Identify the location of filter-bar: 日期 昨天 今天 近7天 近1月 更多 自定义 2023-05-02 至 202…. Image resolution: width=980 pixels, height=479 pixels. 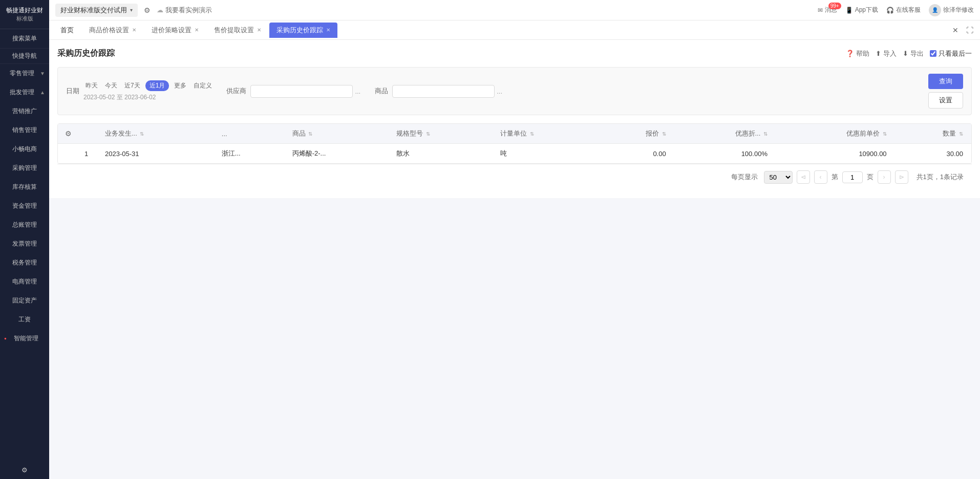
(515, 91).